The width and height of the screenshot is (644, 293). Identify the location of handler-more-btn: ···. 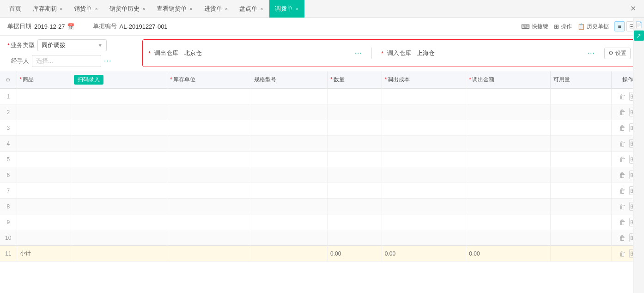
(108, 61).